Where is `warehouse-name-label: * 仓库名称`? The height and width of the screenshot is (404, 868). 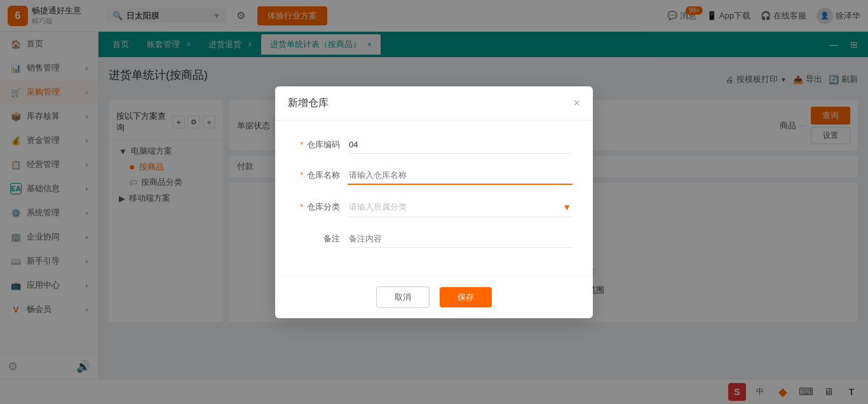
warehouse-name-label: * 仓库名称 is located at coordinates (318, 175).